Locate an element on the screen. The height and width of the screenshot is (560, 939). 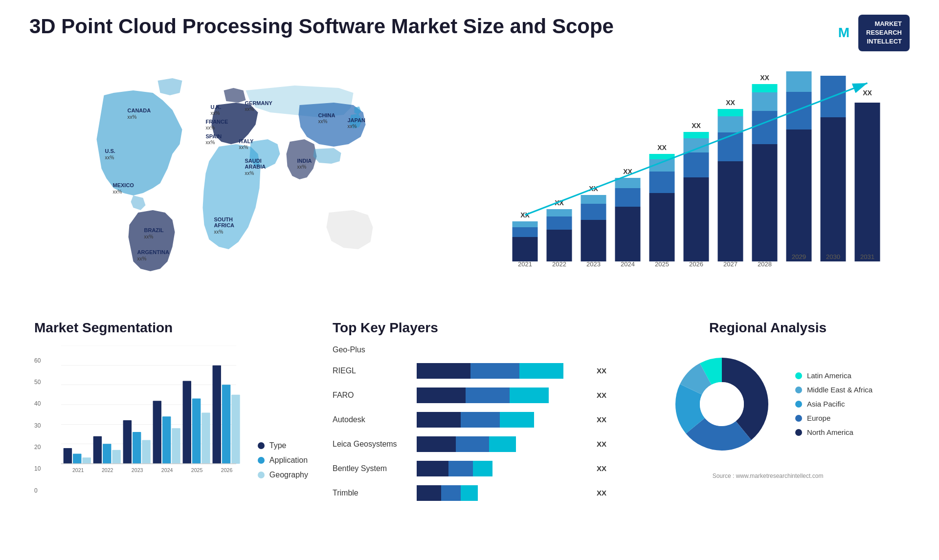
svg-text: ARGENTINA is located at coordinates (154, 252).